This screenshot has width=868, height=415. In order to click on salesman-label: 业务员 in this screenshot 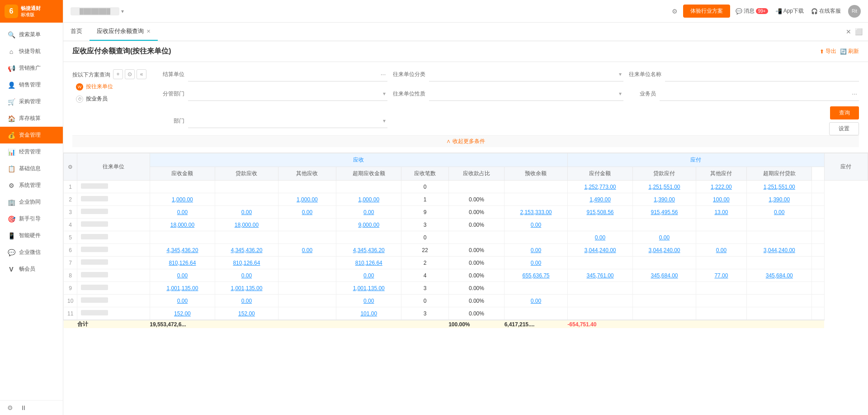, I will do `click(642, 94)`.